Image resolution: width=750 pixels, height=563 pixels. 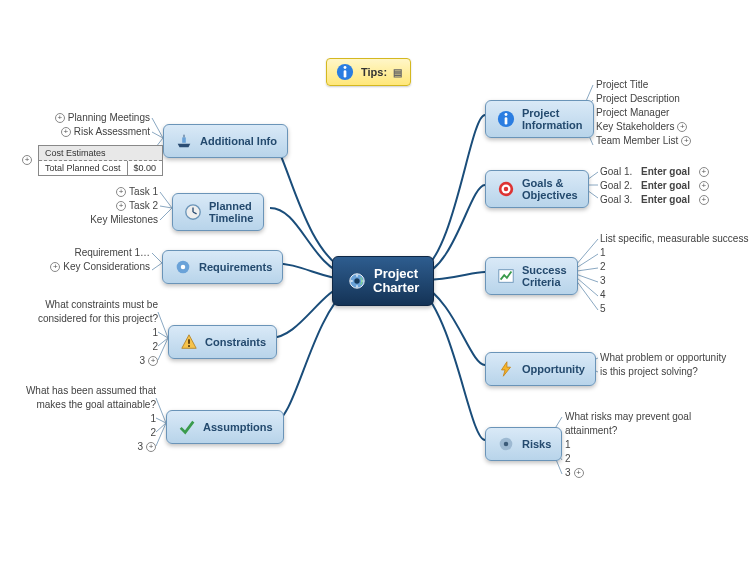 I want to click on gear-icon, so click(x=357, y=281).